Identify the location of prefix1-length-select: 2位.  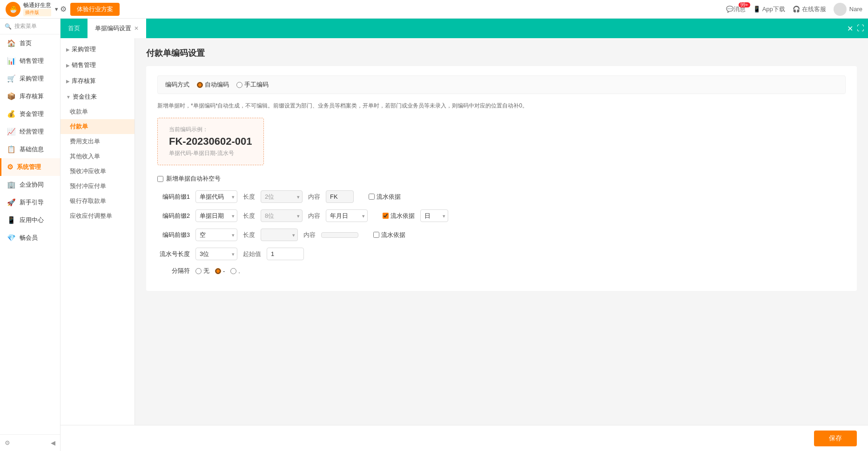
(282, 196).